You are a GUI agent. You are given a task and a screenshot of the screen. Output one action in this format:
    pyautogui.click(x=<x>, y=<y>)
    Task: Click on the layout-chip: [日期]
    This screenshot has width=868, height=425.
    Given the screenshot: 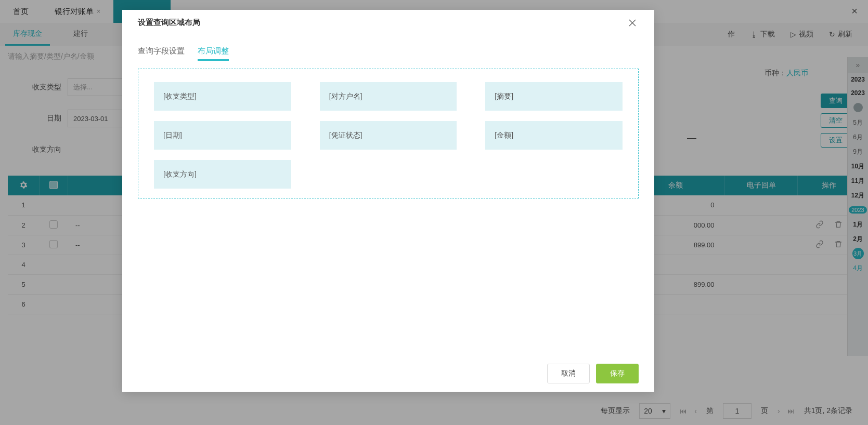 What is the action you would take?
    pyautogui.click(x=223, y=135)
    